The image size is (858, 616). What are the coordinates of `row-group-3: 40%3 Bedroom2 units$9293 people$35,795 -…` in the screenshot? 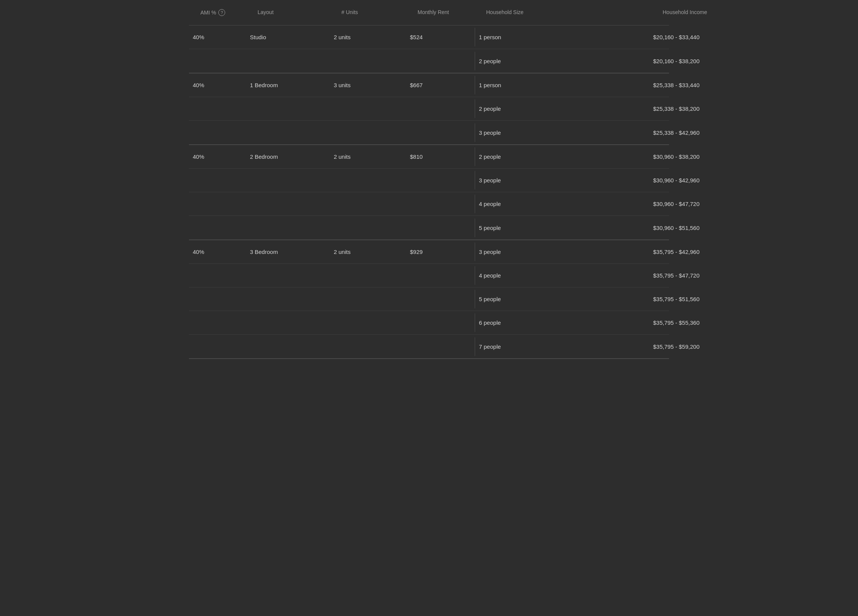 It's located at (429, 300).